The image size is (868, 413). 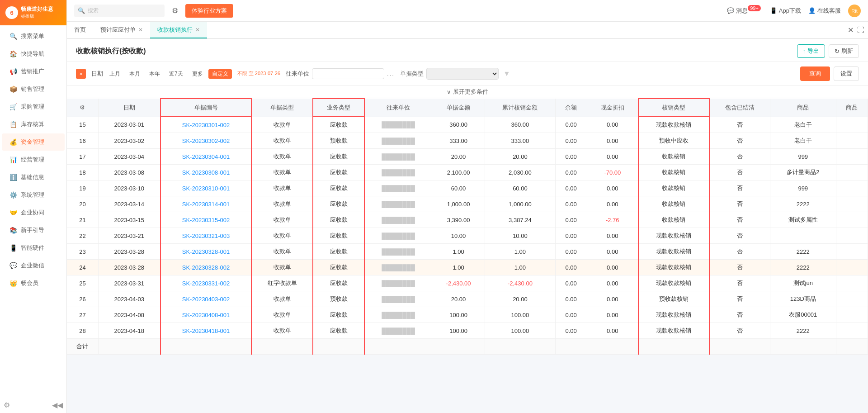 What do you see at coordinates (206, 299) in the screenshot?
I see `order-no-link: SK-20230403-002` at bounding box center [206, 299].